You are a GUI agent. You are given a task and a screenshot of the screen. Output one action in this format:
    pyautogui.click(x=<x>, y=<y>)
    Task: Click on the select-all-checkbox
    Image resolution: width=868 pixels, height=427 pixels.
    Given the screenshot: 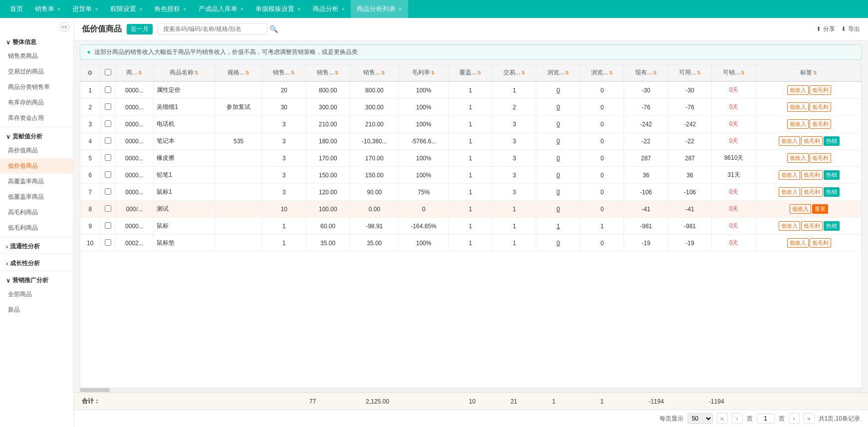 What is the action you would take?
    pyautogui.click(x=108, y=72)
    